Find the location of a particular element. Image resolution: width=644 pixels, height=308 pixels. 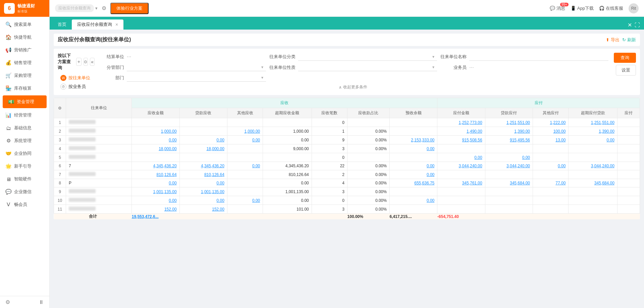

tab-arbalance: 应收应付余额查询 × is located at coordinates (98, 25).